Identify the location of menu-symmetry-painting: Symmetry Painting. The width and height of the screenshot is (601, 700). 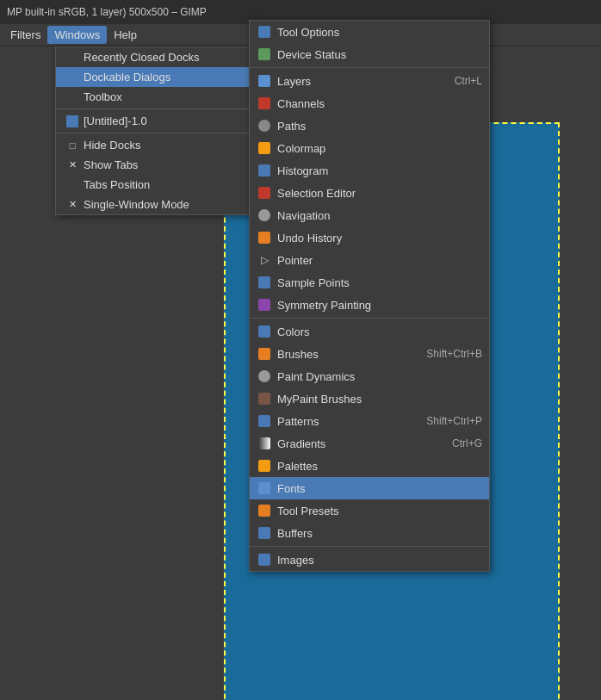
(369, 305).